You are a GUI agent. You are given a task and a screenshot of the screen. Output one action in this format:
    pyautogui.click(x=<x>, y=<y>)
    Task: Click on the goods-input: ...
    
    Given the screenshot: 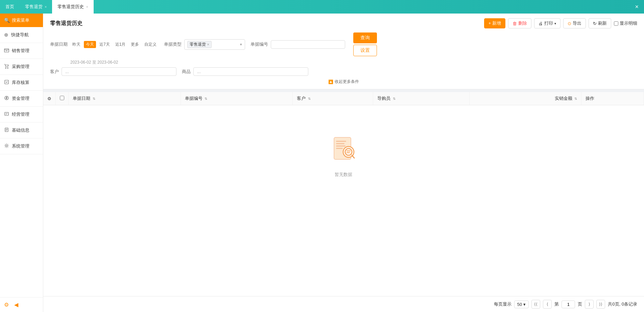 What is the action you would take?
    pyautogui.click(x=251, y=72)
    